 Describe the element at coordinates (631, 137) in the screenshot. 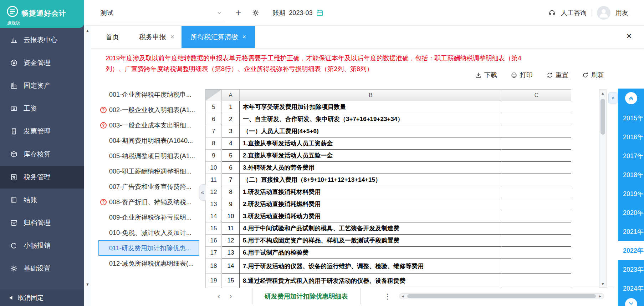

I see `year-item: 2016年` at that location.